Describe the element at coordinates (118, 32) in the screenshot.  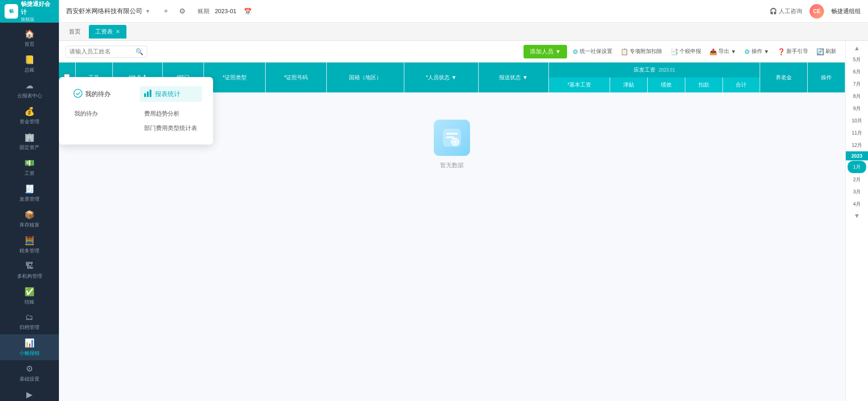
I see `tab-close-button: ✕` at that location.